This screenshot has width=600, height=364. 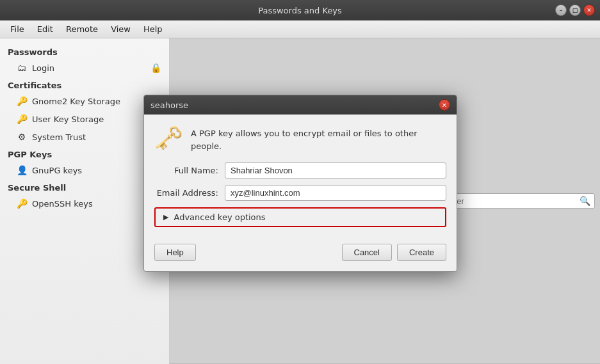 What do you see at coordinates (518, 201) in the screenshot?
I see `filter-box: 🔍` at bounding box center [518, 201].